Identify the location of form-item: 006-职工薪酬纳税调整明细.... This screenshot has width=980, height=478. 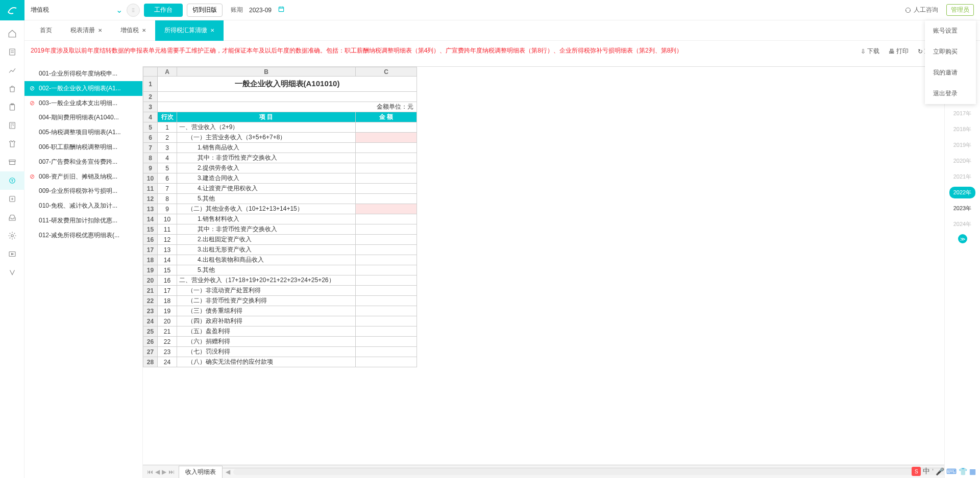
(84, 147).